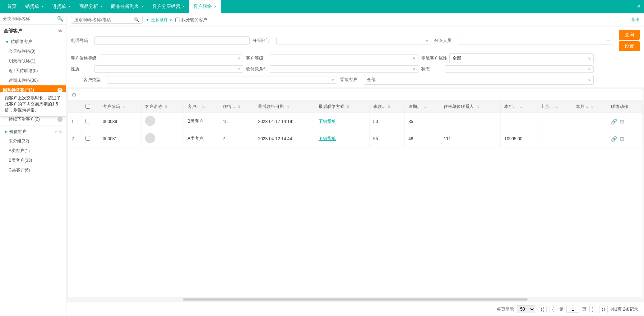 The width and height of the screenshot is (644, 316). I want to click on sort-year-icon: ⇅, so click(520, 107).